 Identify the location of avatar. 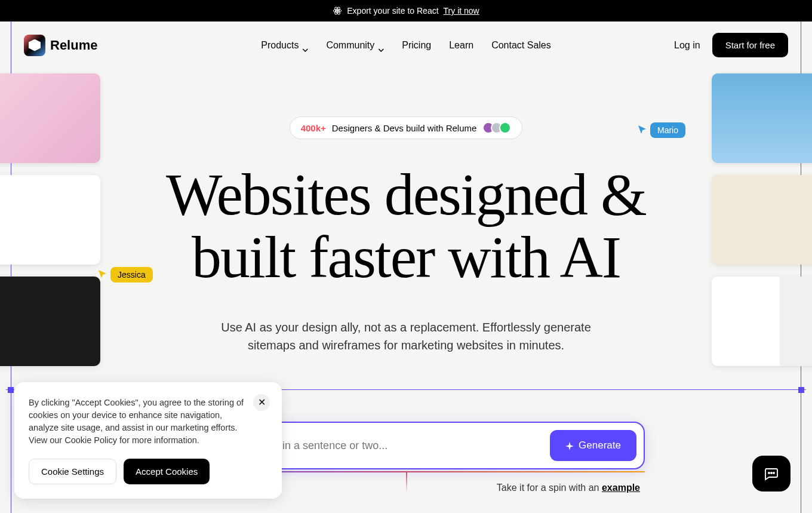
(505, 128).